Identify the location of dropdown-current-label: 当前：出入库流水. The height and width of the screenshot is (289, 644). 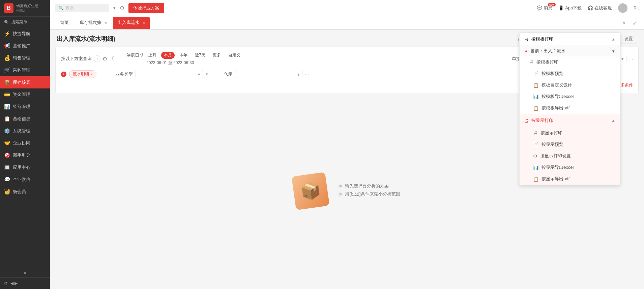
(548, 51).